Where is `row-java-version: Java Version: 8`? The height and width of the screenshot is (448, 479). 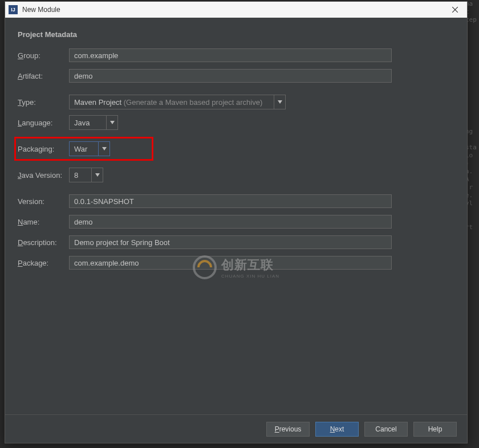
row-java-version: Java Version: 8 is located at coordinates (236, 175).